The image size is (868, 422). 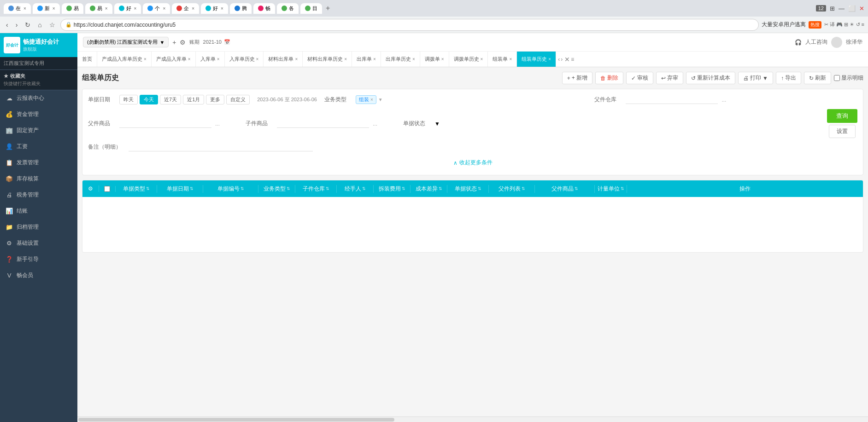 What do you see at coordinates (414, 59) in the screenshot?
I see `page-tab-8-close: ×` at bounding box center [414, 59].